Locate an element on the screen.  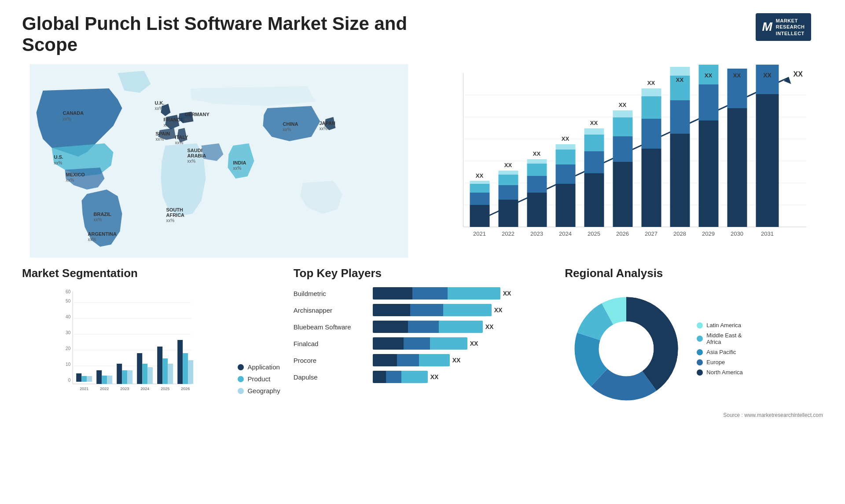
bar-1-seg1 is located at coordinates (392, 310).